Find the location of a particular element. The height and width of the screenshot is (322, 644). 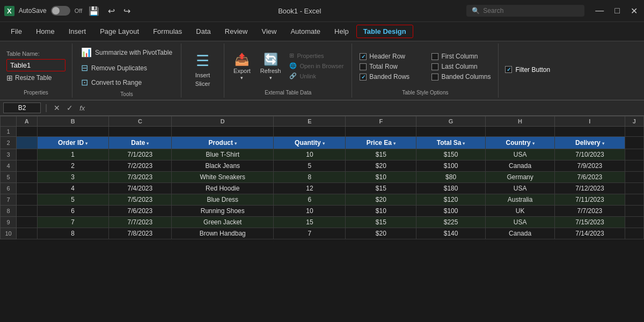

cell-5-3: $150 is located at coordinates (451, 155).